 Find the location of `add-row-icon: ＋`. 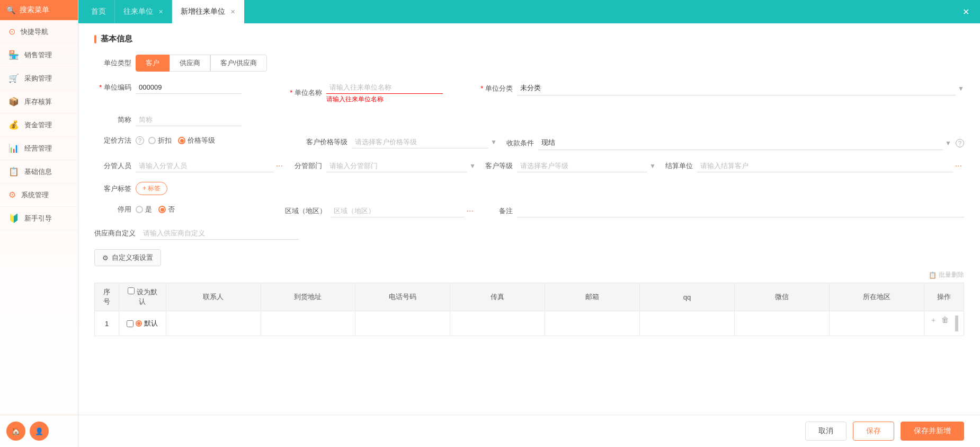

add-row-icon: ＋ is located at coordinates (933, 323).